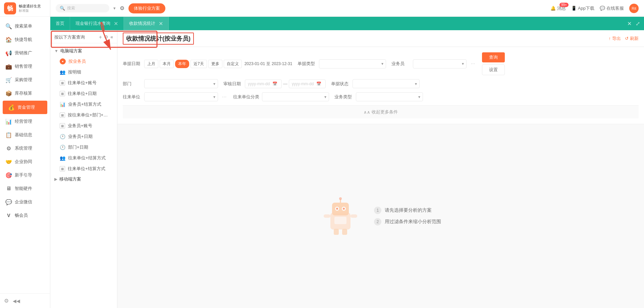  What do you see at coordinates (375, 84) in the screenshot?
I see `filter-status: 单据状态` at bounding box center [375, 84].